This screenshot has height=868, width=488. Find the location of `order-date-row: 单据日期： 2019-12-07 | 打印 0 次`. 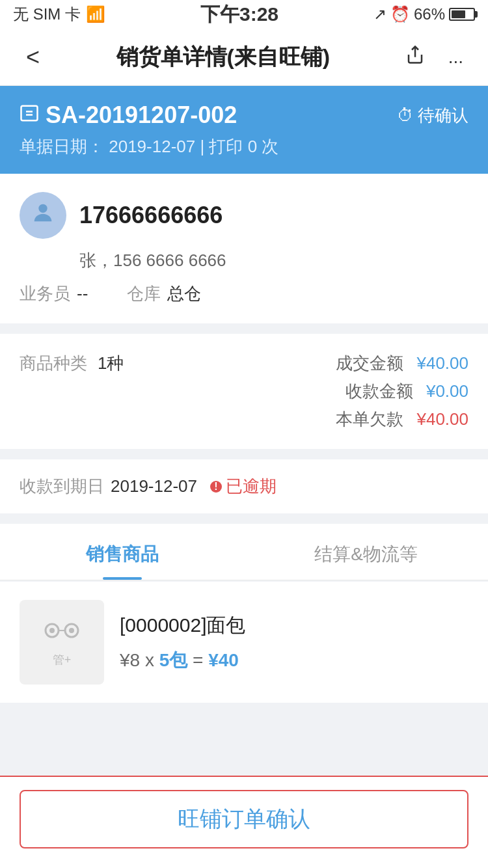

order-date-row: 单据日期： 2019-12-07 | 打印 0 次 is located at coordinates (244, 147).